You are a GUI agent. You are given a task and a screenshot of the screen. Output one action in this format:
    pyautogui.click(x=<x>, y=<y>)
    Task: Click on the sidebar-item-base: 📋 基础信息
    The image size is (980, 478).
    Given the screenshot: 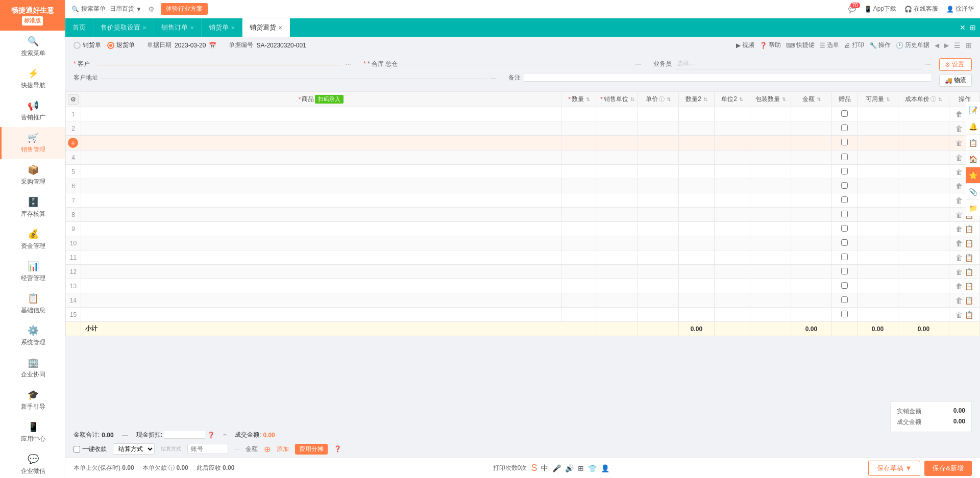 What is the action you would take?
    pyautogui.click(x=33, y=304)
    